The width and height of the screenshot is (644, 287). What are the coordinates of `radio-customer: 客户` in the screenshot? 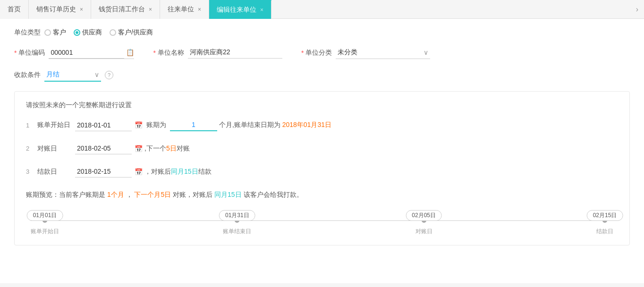 It's located at (55, 33).